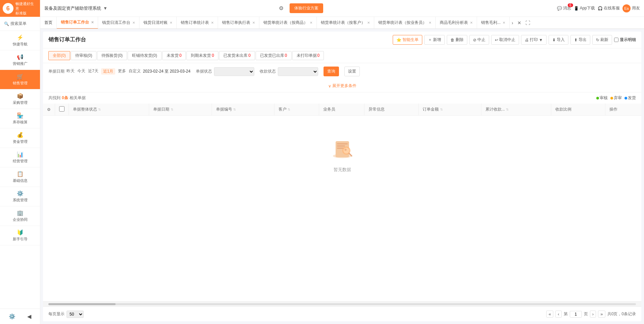  I want to click on horizontal-scrollbar, so click(342, 304).